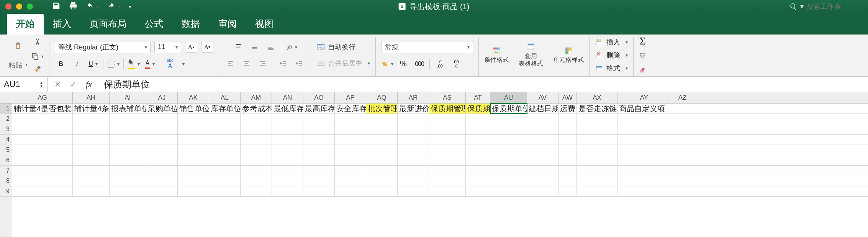 Image resolution: width=868 pixels, height=237 pixels. What do you see at coordinates (403, 64) in the screenshot?
I see `percent-button: %` at bounding box center [403, 64].